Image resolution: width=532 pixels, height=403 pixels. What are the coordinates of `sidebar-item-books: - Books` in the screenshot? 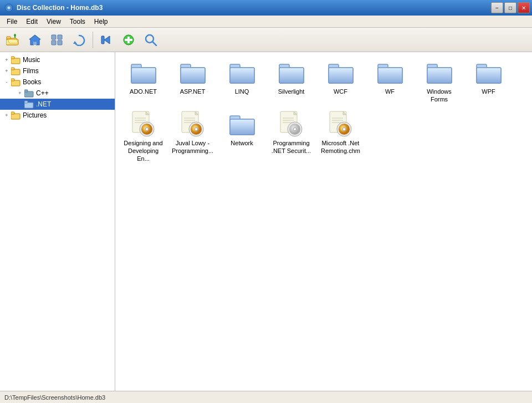 It's located at (58, 82).